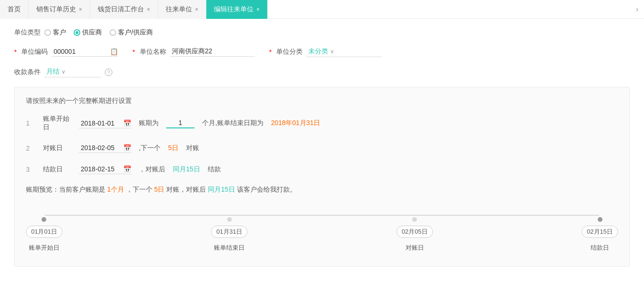 The height and width of the screenshot is (287, 644). Describe the element at coordinates (637, 9) in the screenshot. I see `tab-scroll-arrow: ›` at that location.